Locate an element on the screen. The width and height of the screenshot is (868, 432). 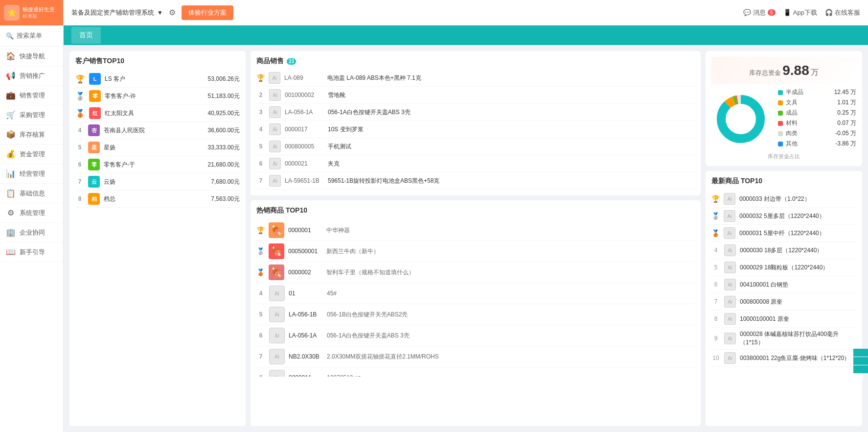
inventory-card: 库存总资金 9.88 万 is located at coordinates (784, 109).